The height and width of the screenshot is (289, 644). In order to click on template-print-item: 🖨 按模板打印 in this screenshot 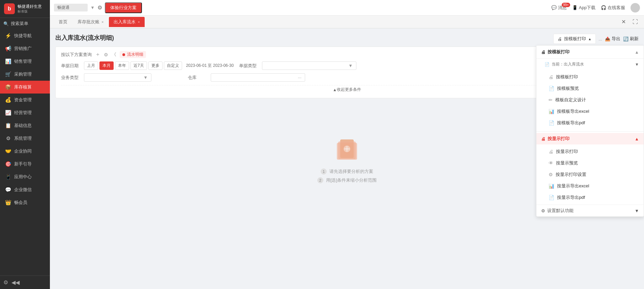, I will do `click(590, 77)`.